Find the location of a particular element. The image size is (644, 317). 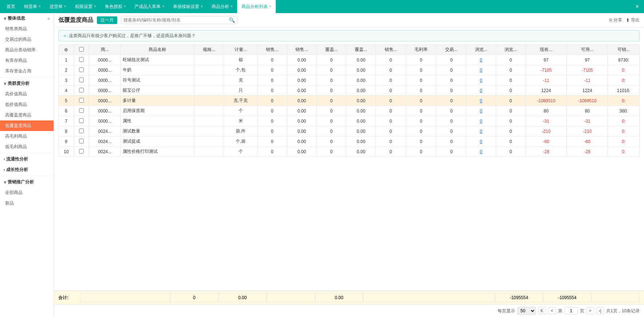

nav-analysis-list: 商品分析列表 × is located at coordinates (256, 7).